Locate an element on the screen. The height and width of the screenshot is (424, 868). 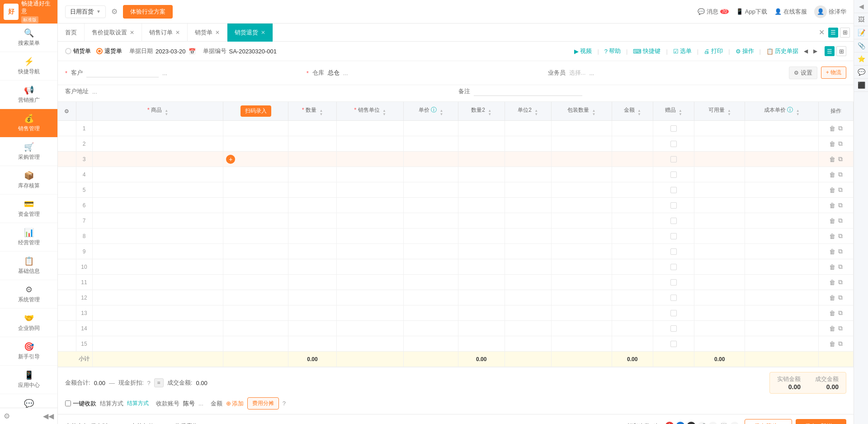
row-13-cost is located at coordinates (782, 313).